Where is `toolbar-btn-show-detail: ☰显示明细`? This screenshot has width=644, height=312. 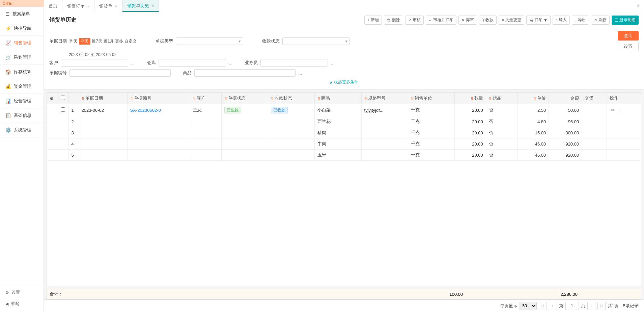 toolbar-btn-show-detail: ☰显示明细 is located at coordinates (625, 20).